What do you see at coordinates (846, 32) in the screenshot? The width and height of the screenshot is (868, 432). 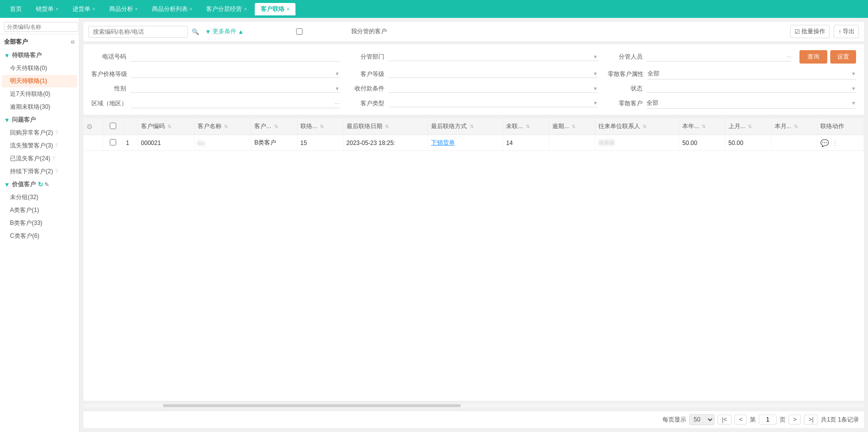 I see `export-button: ↑ 导出` at bounding box center [846, 32].